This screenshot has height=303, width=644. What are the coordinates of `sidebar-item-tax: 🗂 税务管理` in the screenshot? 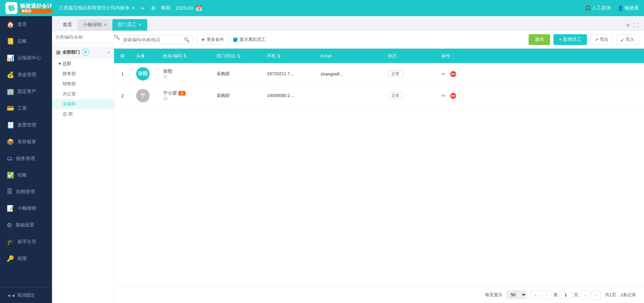 It's located at (26, 158).